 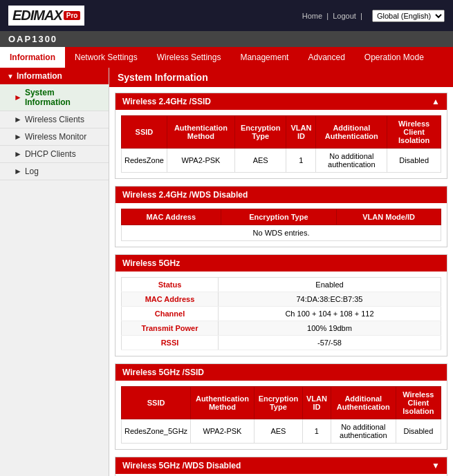 I want to click on sidebar-arrow-icon-2: ►, so click(x=18, y=97).